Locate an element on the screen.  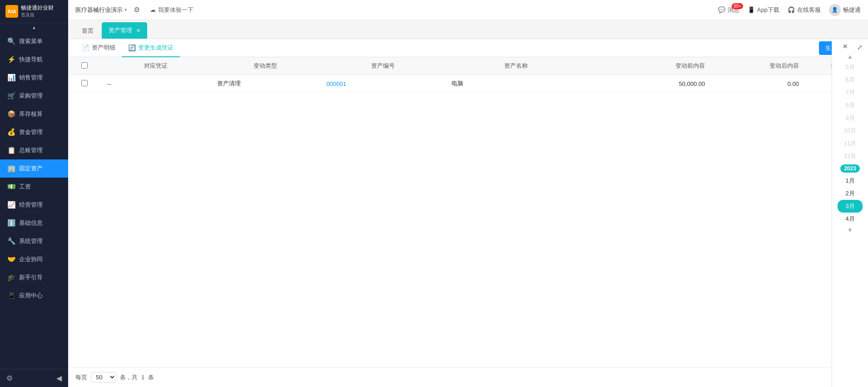
date-month-6: 6月 is located at coordinates (850, 80).